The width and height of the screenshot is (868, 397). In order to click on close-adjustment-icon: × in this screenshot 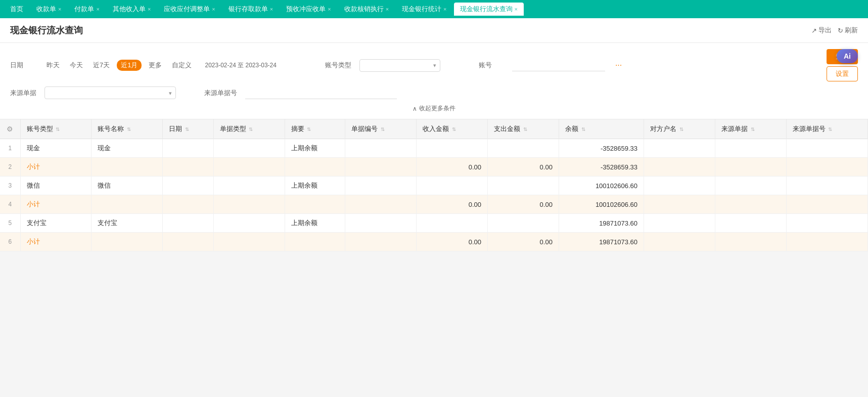, I will do `click(213, 9)`.